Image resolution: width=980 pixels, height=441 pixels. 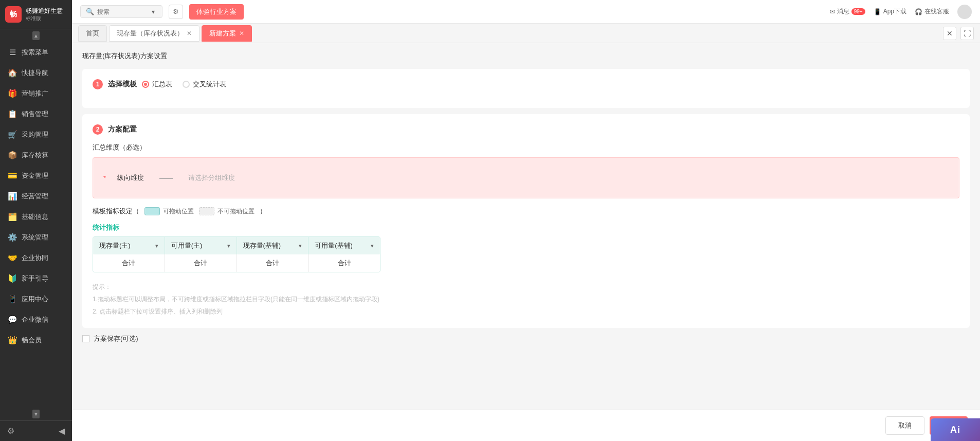 I want to click on expand-tab-action: ⛶, so click(x=967, y=33).